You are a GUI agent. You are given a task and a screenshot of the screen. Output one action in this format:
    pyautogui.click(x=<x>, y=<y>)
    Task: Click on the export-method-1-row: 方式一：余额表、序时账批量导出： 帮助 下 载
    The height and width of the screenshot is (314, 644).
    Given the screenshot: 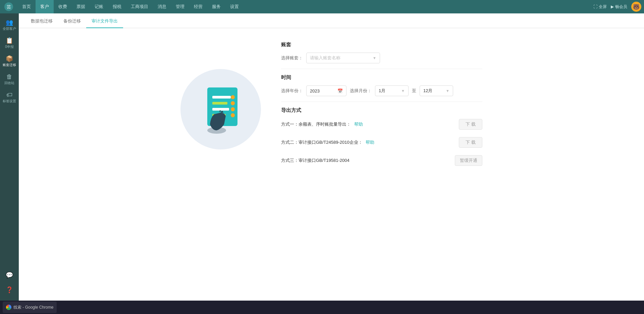 What is the action you would take?
    pyautogui.click(x=382, y=124)
    